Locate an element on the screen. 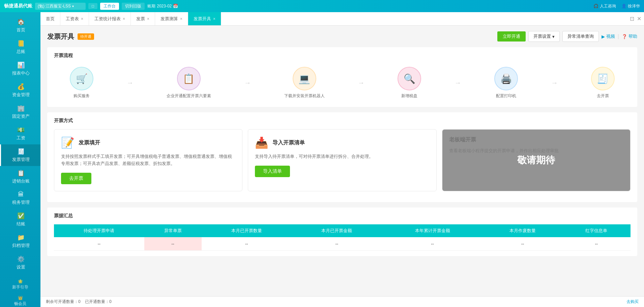 This screenshot has height=307, width=644. calendar-icon: 📅 is located at coordinates (175, 6).